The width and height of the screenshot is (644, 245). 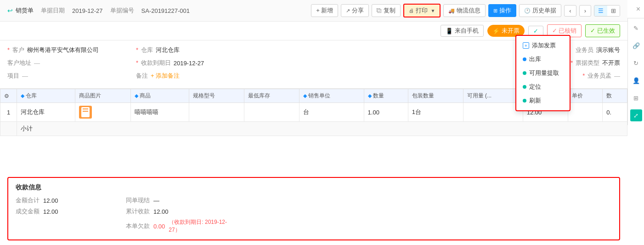 What do you see at coordinates (386, 11) in the screenshot?
I see `copy-button: ⿻ 复制` at bounding box center [386, 11].